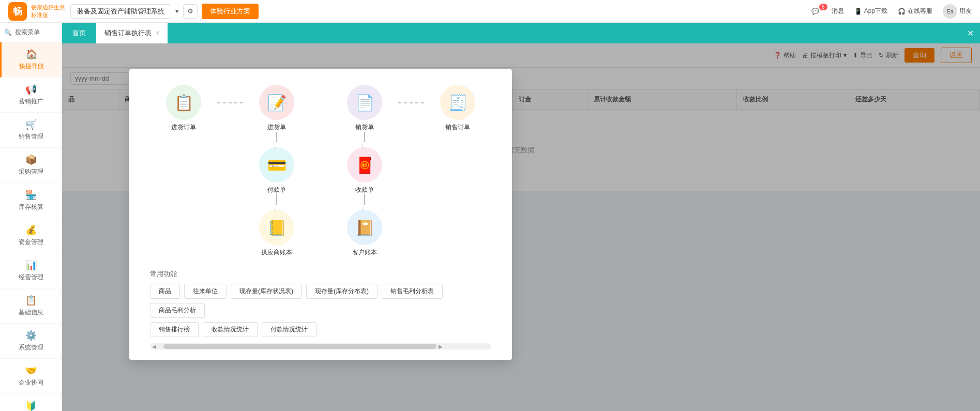 This screenshot has height=411, width=980. What do you see at coordinates (31, 405) in the screenshot?
I see `newbie-icon: 🔰` at bounding box center [31, 405].